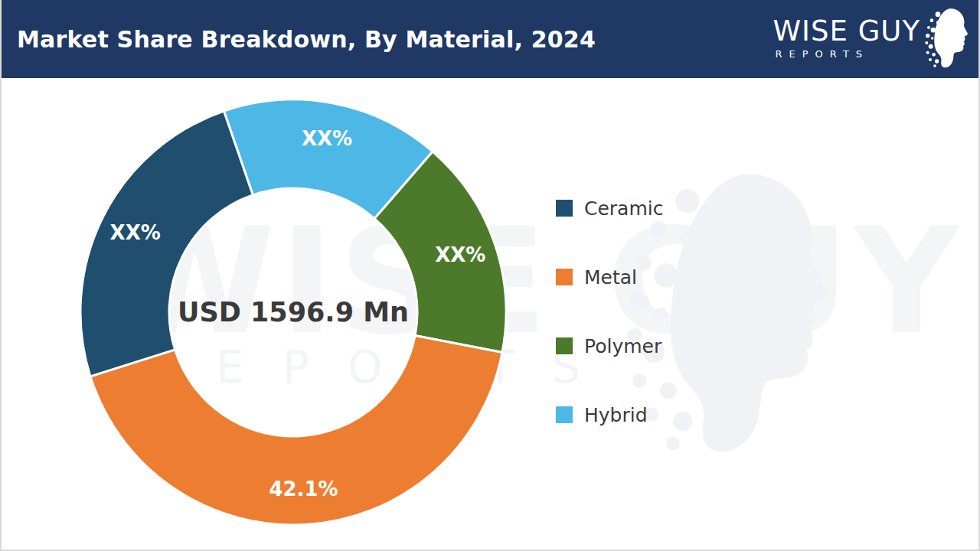  What do you see at coordinates (327, 139) in the screenshot?
I see `segment-label-hybrid: XX%` at bounding box center [327, 139].